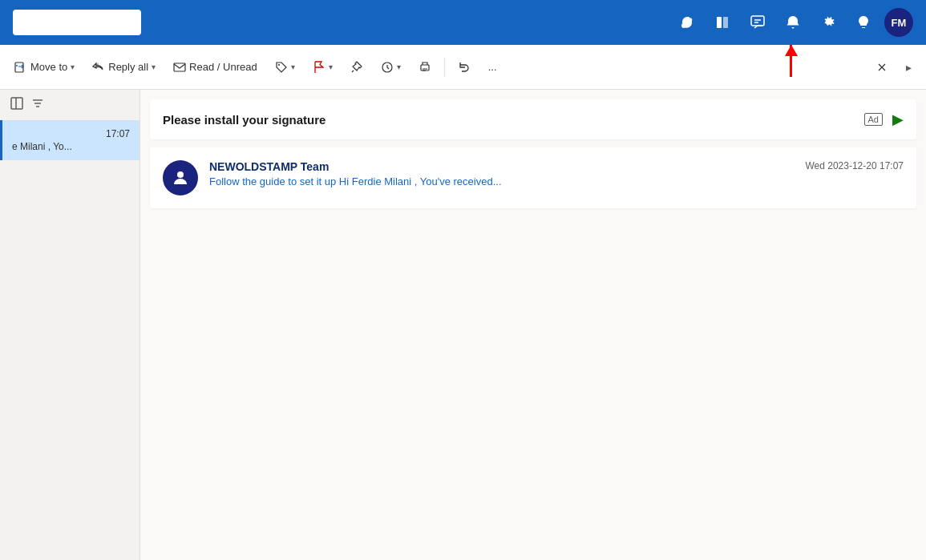 This screenshot has width=926, height=560. I want to click on print-button, so click(425, 67).